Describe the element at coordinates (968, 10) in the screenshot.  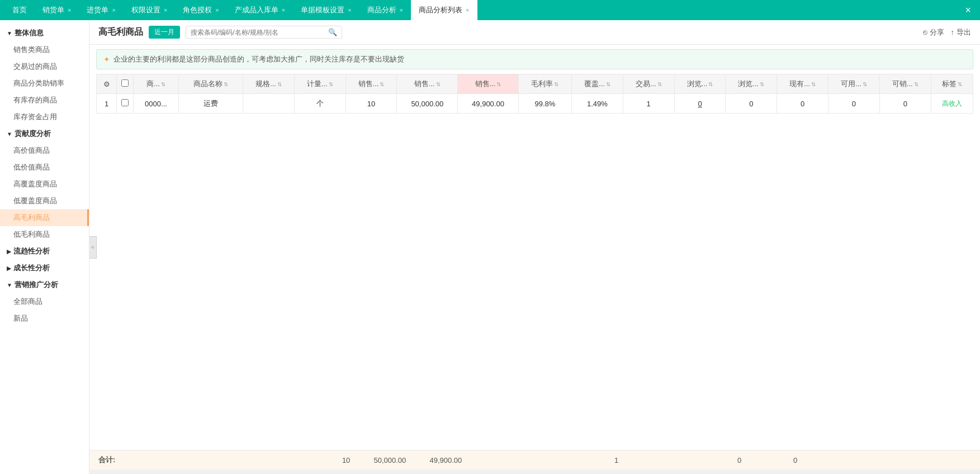
I see `nav-close-all-button: ×` at that location.